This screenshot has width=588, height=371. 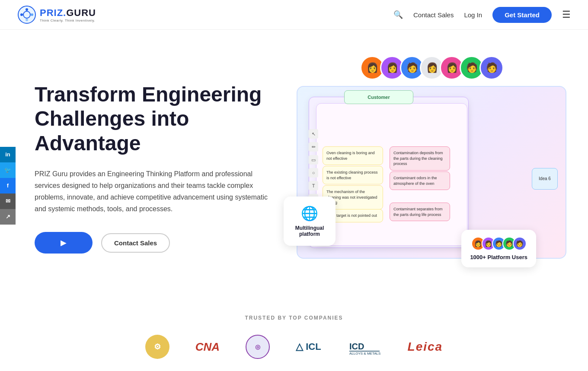 I want to click on svg-text: ALLOYS & METALS LLC, so click(x=366, y=353).